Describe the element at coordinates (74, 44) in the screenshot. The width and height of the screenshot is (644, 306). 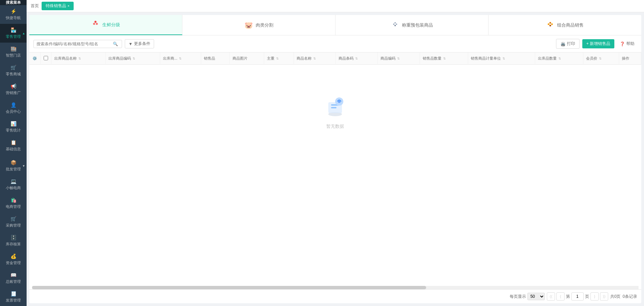
I see `search-input` at that location.